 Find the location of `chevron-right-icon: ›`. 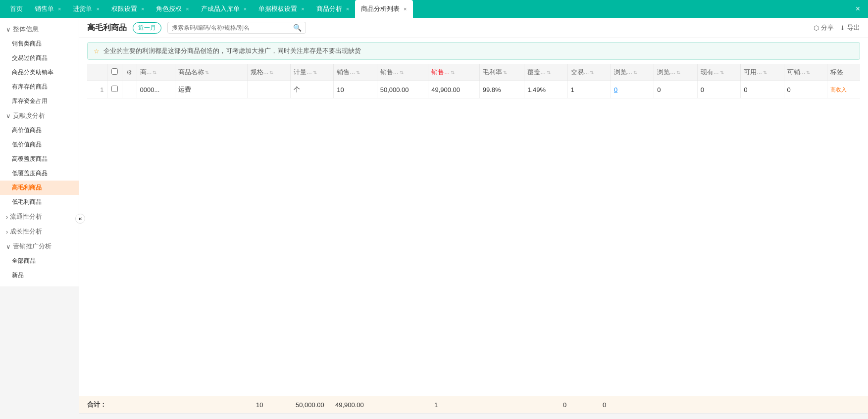

chevron-right-icon: › is located at coordinates (7, 217).